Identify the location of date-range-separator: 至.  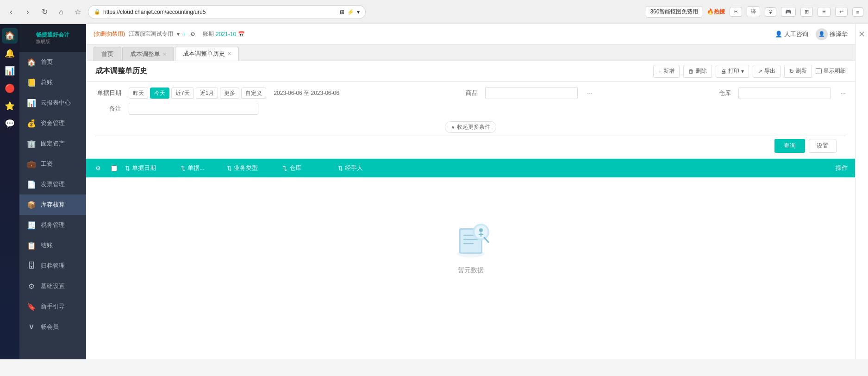
(307, 93).